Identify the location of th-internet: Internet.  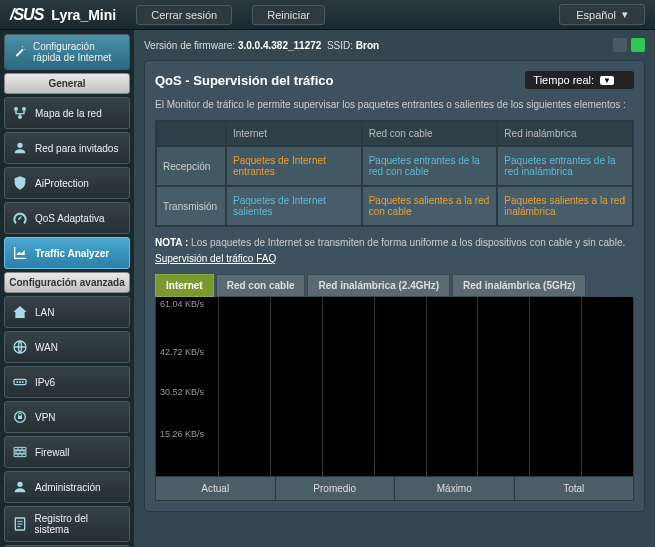
(294, 134).